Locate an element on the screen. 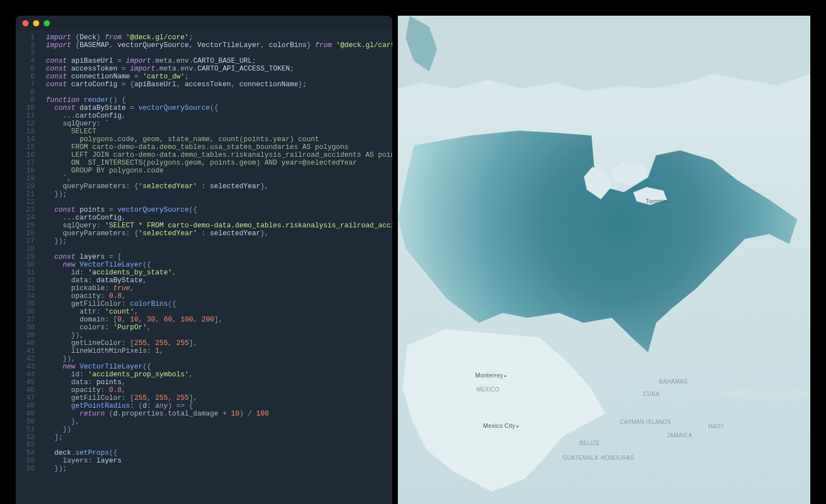 The image size is (826, 504). city-label-mexico-city: Mexico City is located at coordinates (501, 426).